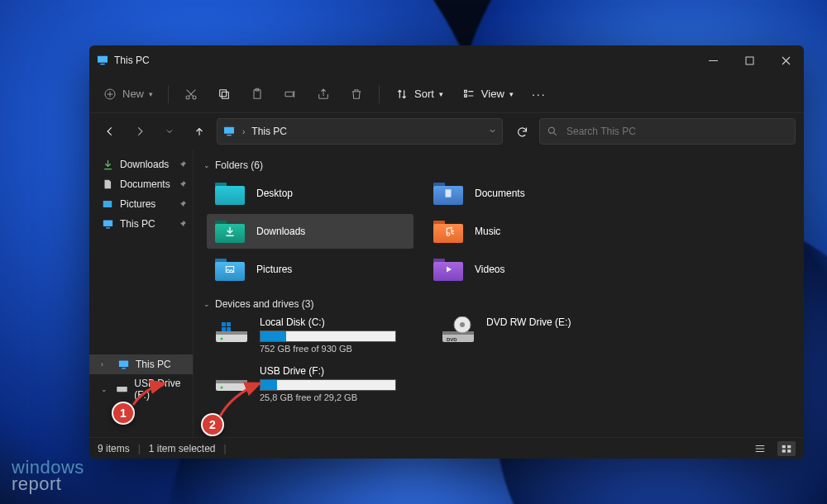  Describe the element at coordinates (356, 94) in the screenshot. I see `delete-button` at that location.